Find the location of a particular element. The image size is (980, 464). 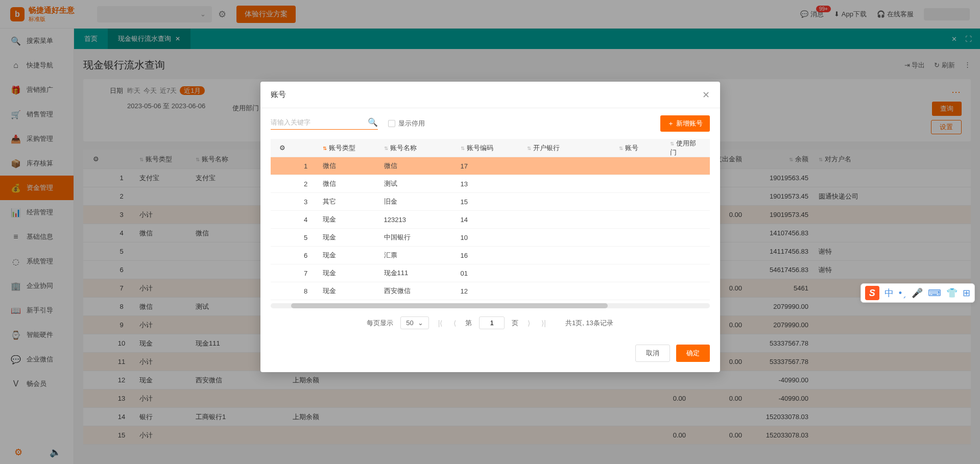

page-suffix: 页 is located at coordinates (515, 323).